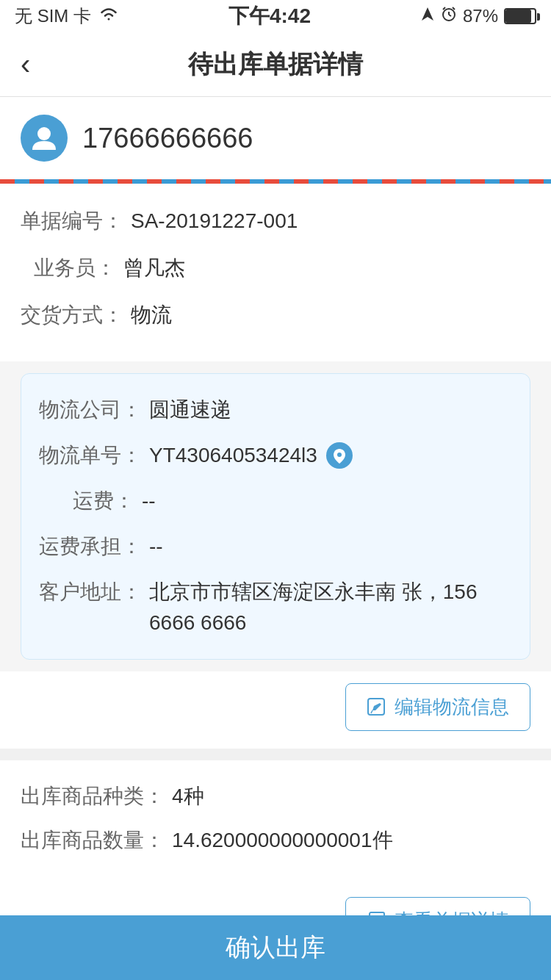 This screenshot has height=980, width=551. What do you see at coordinates (94, 410) in the screenshot?
I see `logistics-company-label: 物流公司：` at bounding box center [94, 410].